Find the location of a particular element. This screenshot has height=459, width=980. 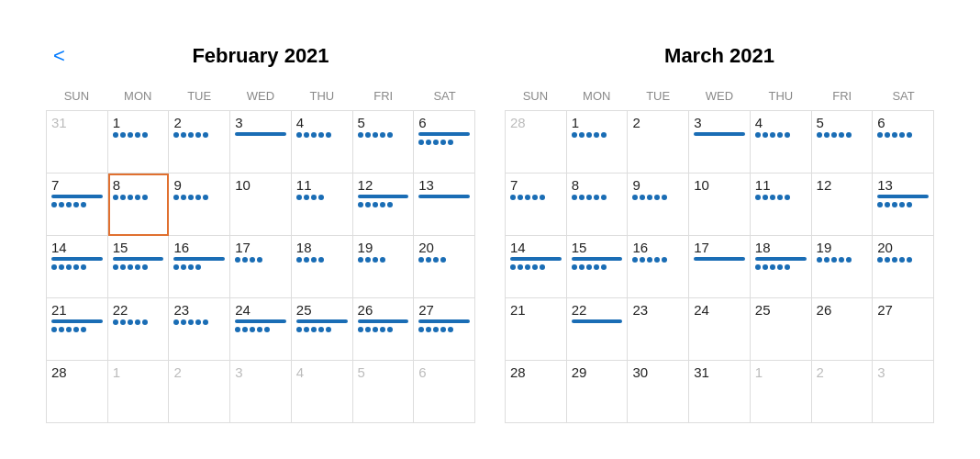

day-cell: 30 is located at coordinates (659, 392).